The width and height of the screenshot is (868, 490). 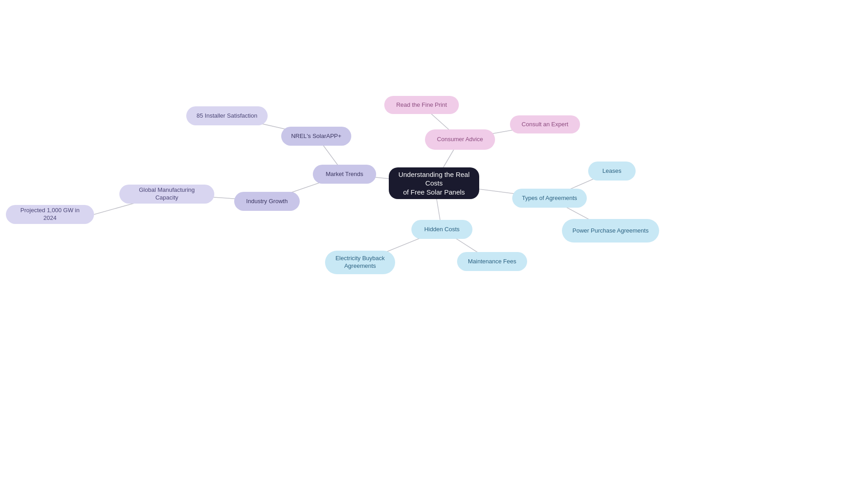 I want to click on nrel-solar-node: NREL's SolarAPP+, so click(x=316, y=136).